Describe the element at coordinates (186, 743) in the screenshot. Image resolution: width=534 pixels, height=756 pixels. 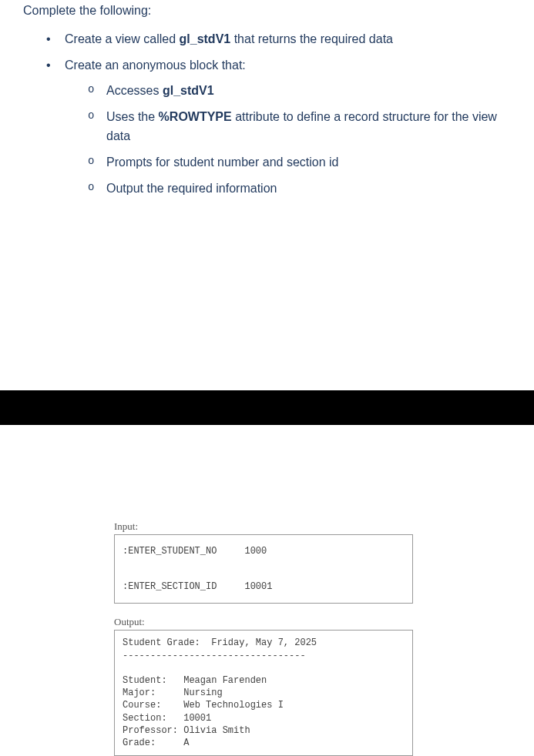
I see `out-grade-value: A` at that location.